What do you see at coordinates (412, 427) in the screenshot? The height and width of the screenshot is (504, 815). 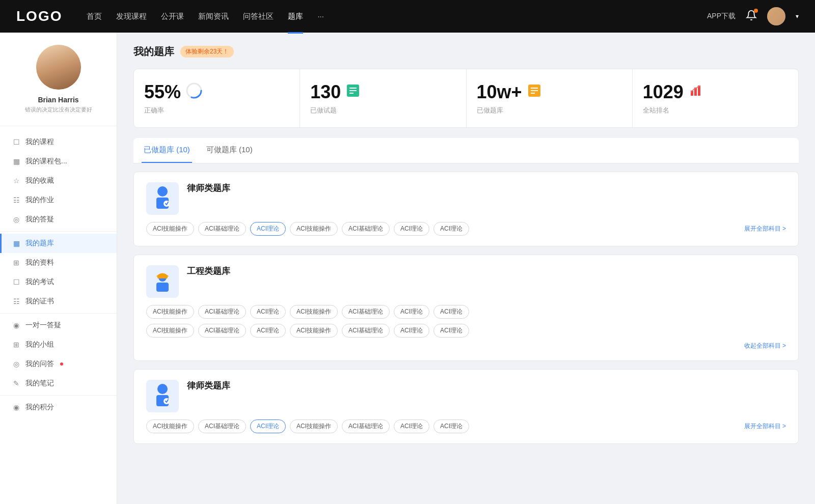 I see `tag-3-5: ACI理论` at bounding box center [412, 427].